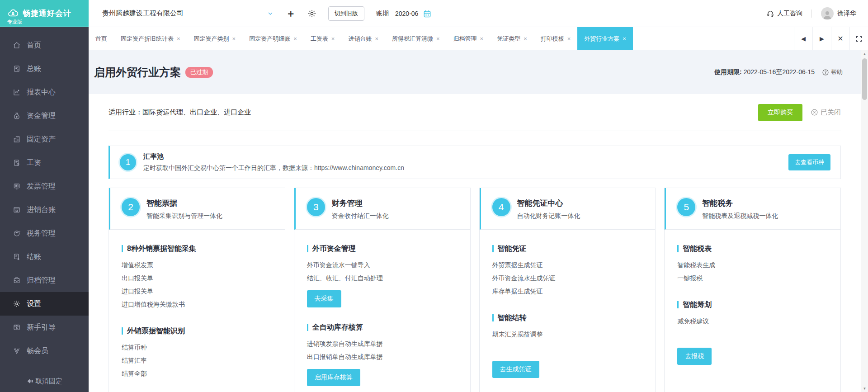 This screenshot has width=868, height=392. I want to click on industries-label: 适用行业：, so click(126, 112).